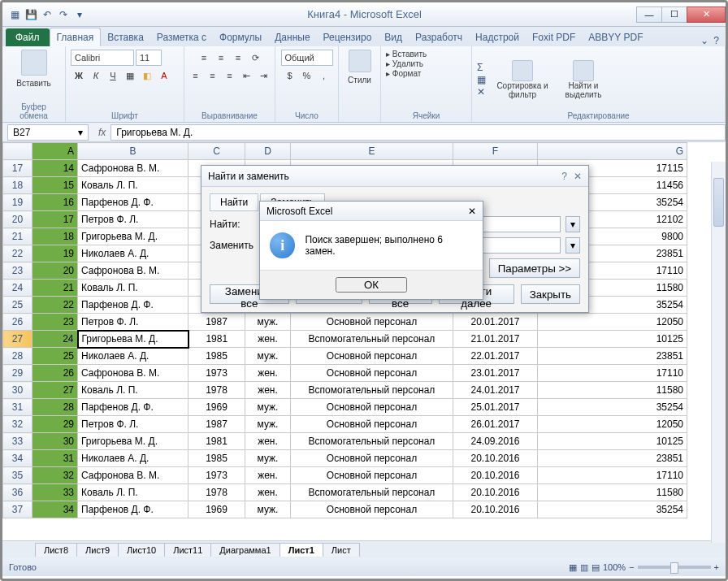 The width and height of the screenshot is (728, 581). Describe the element at coordinates (18, 442) in the screenshot. I see `row-header: 33` at that location.